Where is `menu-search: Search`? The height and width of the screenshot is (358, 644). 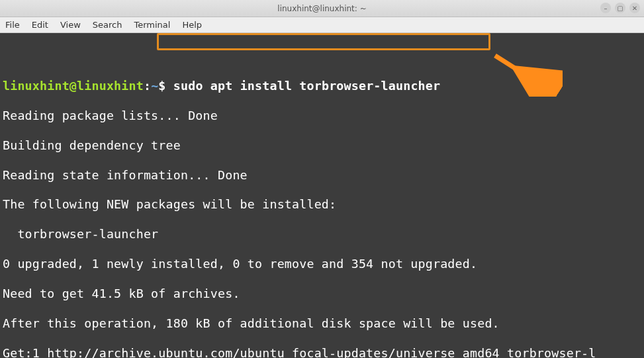 menu-search: Search is located at coordinates (107, 25).